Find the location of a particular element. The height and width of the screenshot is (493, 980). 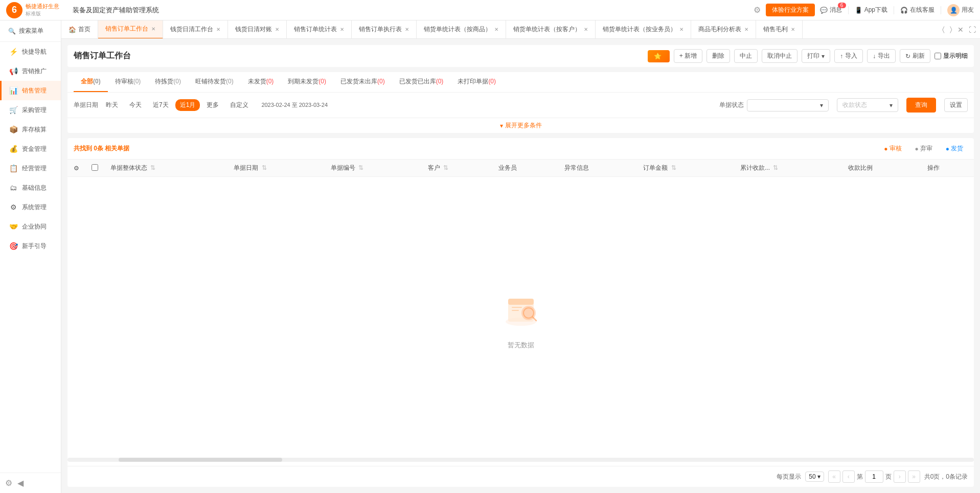

page-next-button: › is located at coordinates (900, 477).